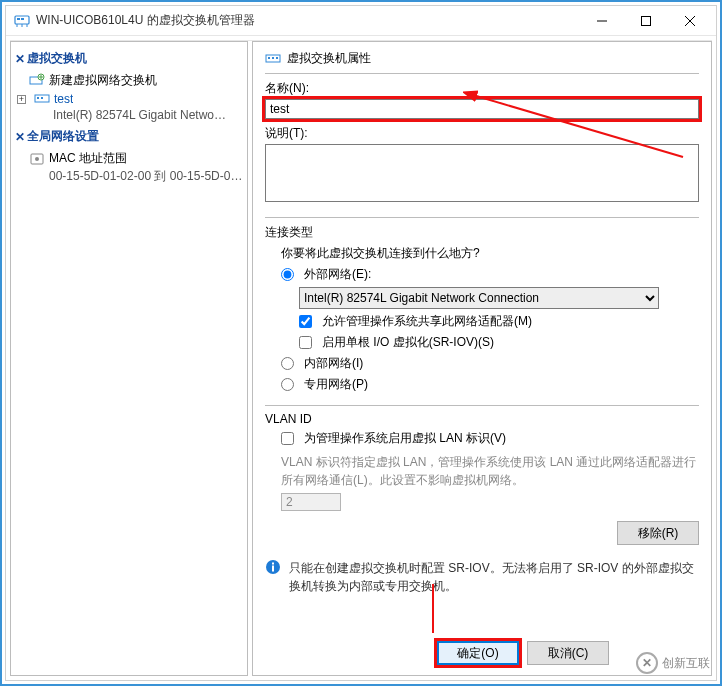  I want to click on app-icon, so click(22, 21).